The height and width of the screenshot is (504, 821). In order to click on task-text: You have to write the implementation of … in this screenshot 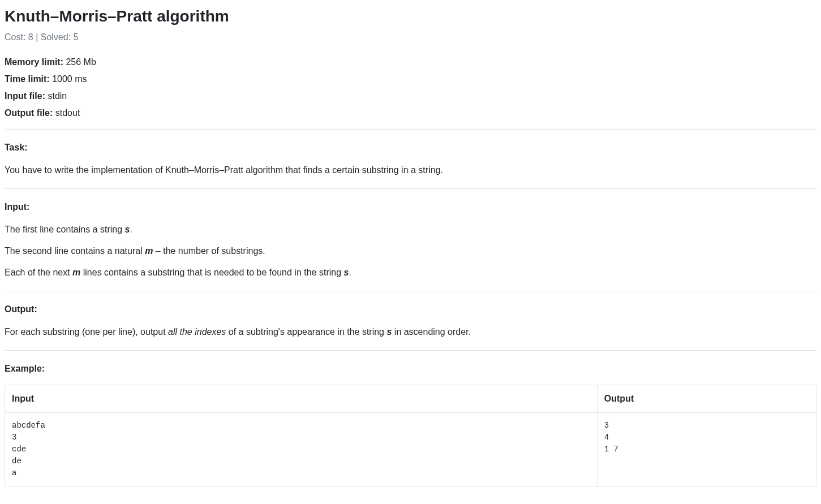, I will do `click(411, 170)`.